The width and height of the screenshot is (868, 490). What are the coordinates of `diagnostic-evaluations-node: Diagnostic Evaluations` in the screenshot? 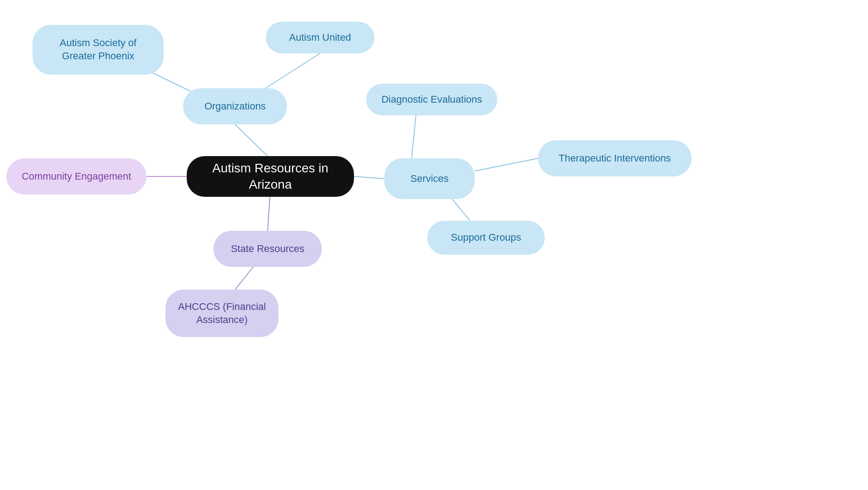 It's located at (432, 100).